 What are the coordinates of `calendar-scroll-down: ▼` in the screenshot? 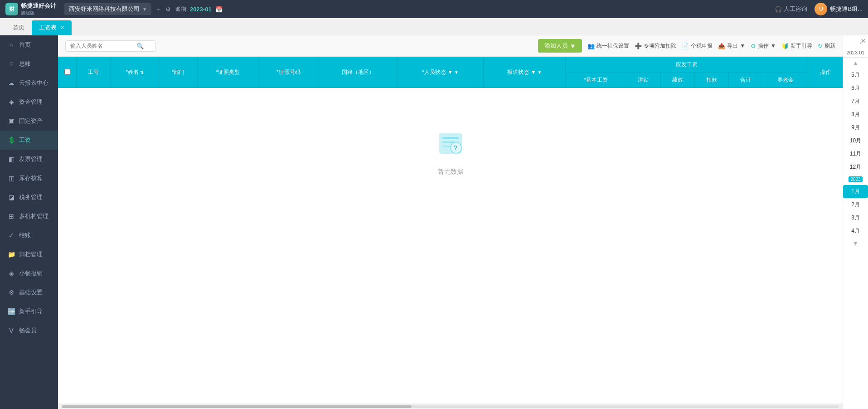 It's located at (856, 243).